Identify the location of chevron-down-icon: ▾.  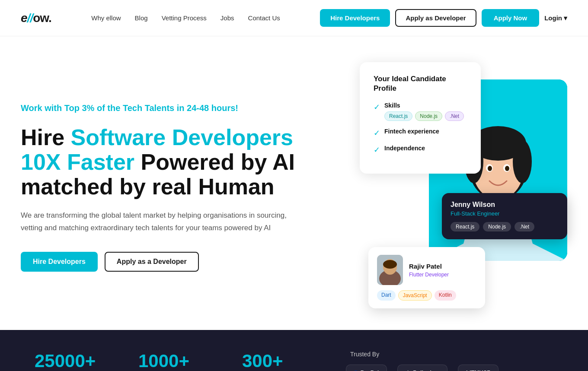
(566, 18).